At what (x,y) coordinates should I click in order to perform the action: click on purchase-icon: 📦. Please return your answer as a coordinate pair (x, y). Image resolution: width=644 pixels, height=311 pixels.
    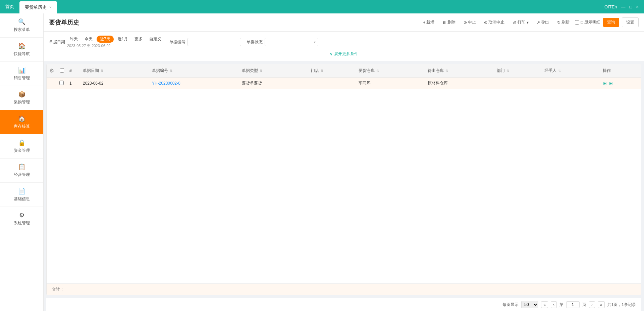
    Looking at the image, I should click on (22, 94).